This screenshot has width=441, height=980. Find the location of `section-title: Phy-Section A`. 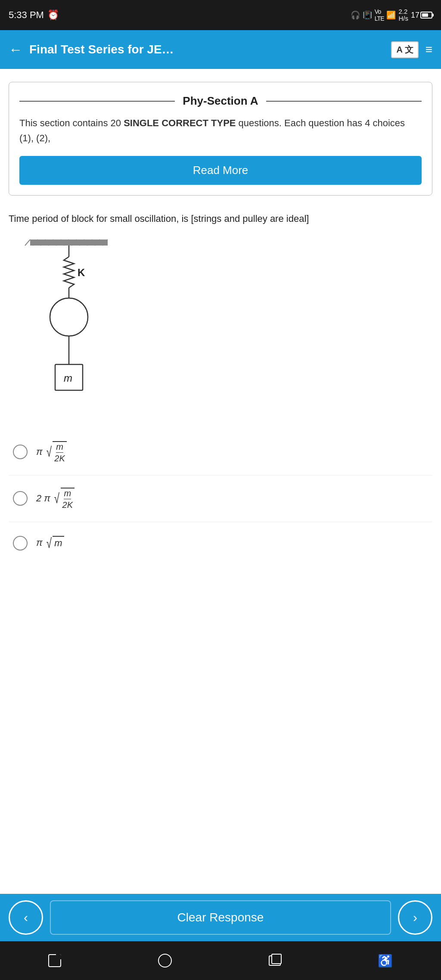

section-title: Phy-Section A is located at coordinates (220, 101).